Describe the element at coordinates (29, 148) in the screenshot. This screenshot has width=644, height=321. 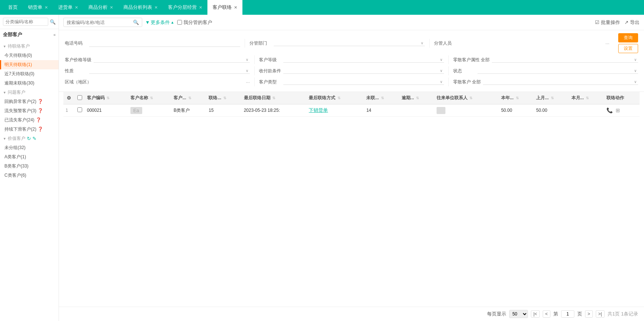
I see `sidebar-item-ungrouped: 未分组(32)` at that location.